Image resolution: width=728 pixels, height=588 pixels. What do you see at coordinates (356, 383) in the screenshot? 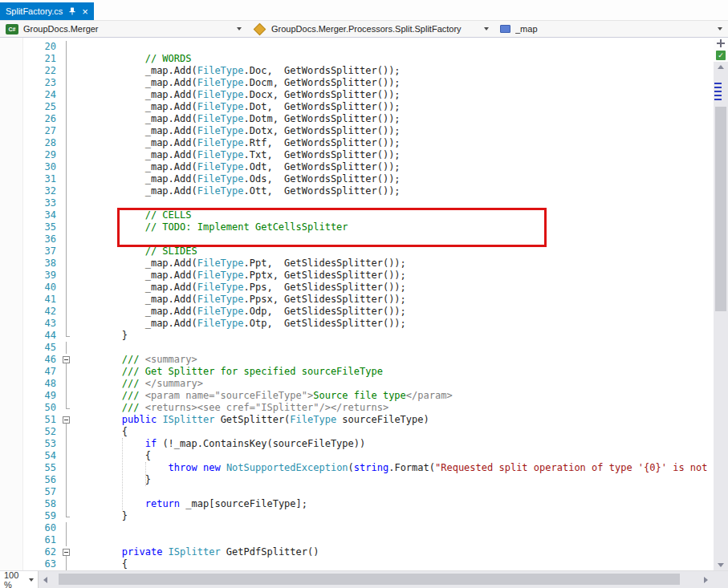
I see `code-line: 48 /// </summary>` at bounding box center [356, 383].